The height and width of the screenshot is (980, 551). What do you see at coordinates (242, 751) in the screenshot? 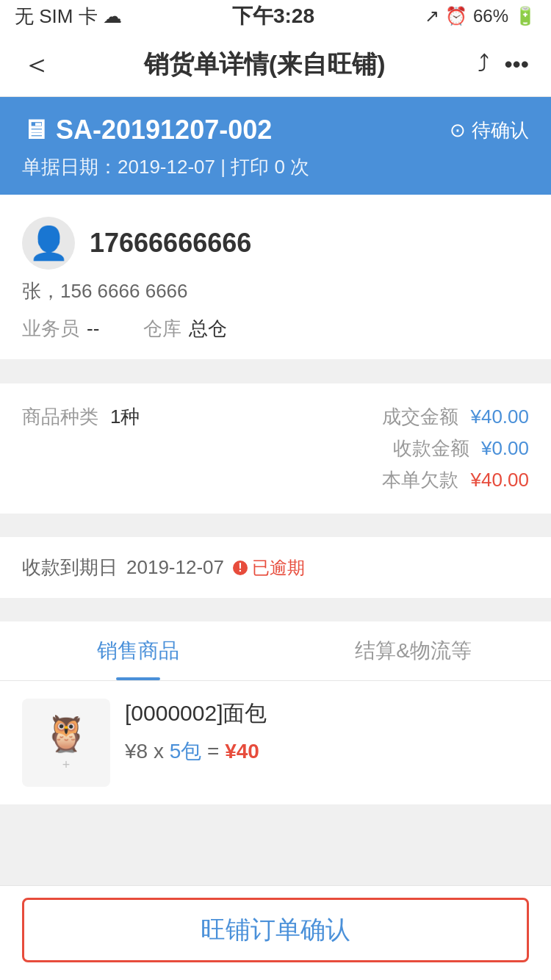
I see `product-total: ¥40` at bounding box center [242, 751].